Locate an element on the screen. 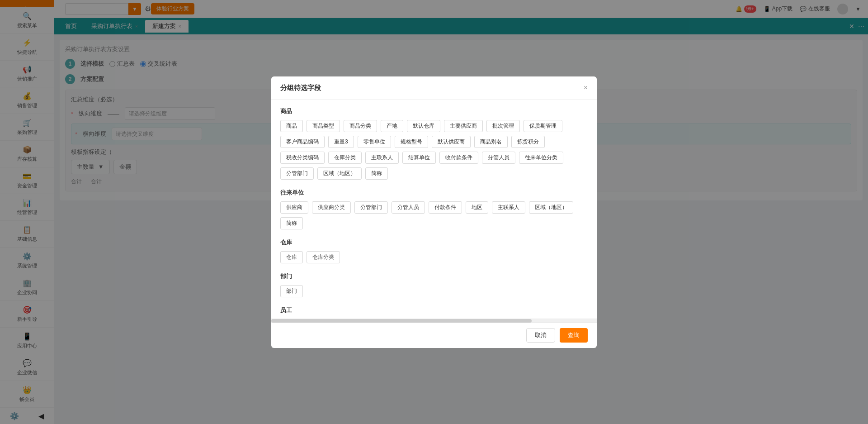 The image size is (868, 424). field-tag: 商品 is located at coordinates (292, 126).